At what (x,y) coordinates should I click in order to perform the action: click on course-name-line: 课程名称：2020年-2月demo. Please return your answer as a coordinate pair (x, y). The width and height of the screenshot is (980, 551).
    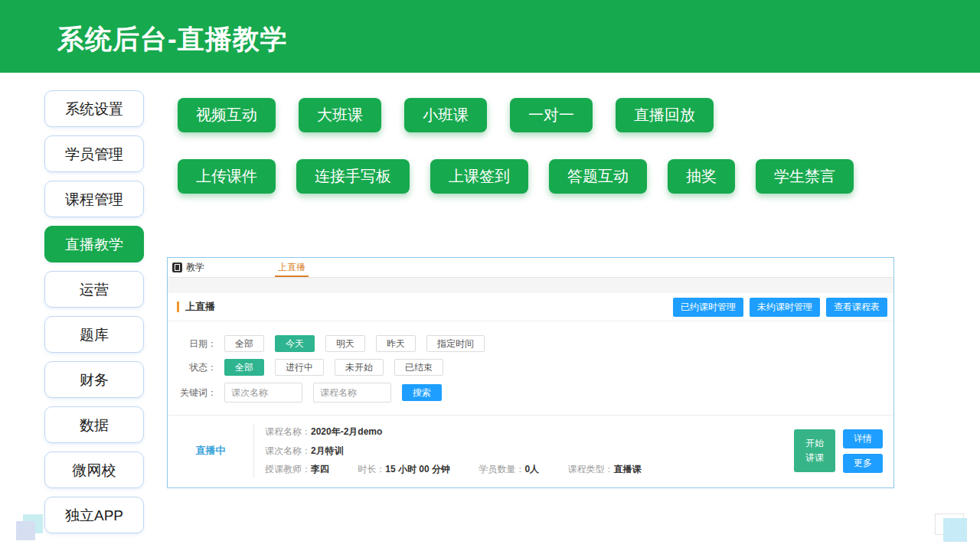
    Looking at the image, I should click on (530, 432).